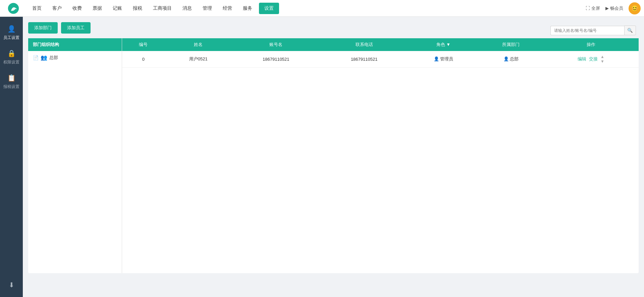 The width and height of the screenshot is (644, 297). I want to click on avatar-icon: 😊, so click(635, 8).